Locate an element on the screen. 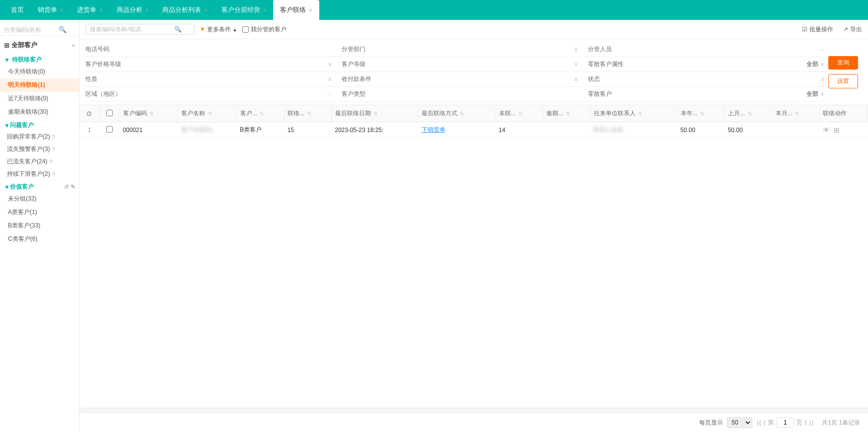  next-page-icon: ⟩ is located at coordinates (805, 423).